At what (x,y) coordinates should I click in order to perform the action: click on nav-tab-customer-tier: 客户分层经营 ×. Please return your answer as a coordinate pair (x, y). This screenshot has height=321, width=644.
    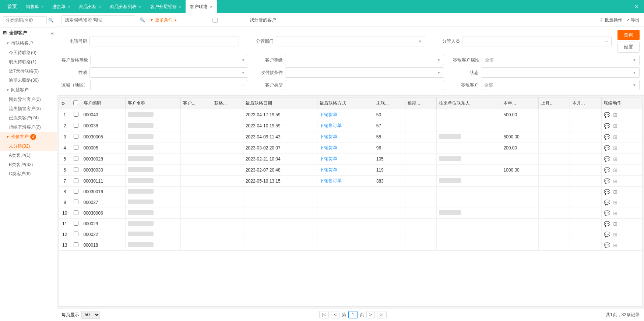
    Looking at the image, I should click on (166, 7).